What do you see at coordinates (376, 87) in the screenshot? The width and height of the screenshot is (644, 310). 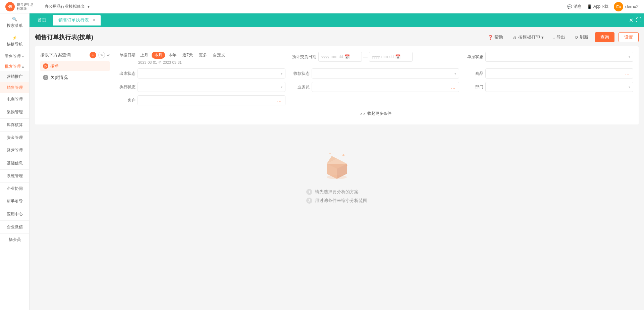 I see `filter-row3: 执行状态 ▾ 业务员 …` at bounding box center [376, 87].